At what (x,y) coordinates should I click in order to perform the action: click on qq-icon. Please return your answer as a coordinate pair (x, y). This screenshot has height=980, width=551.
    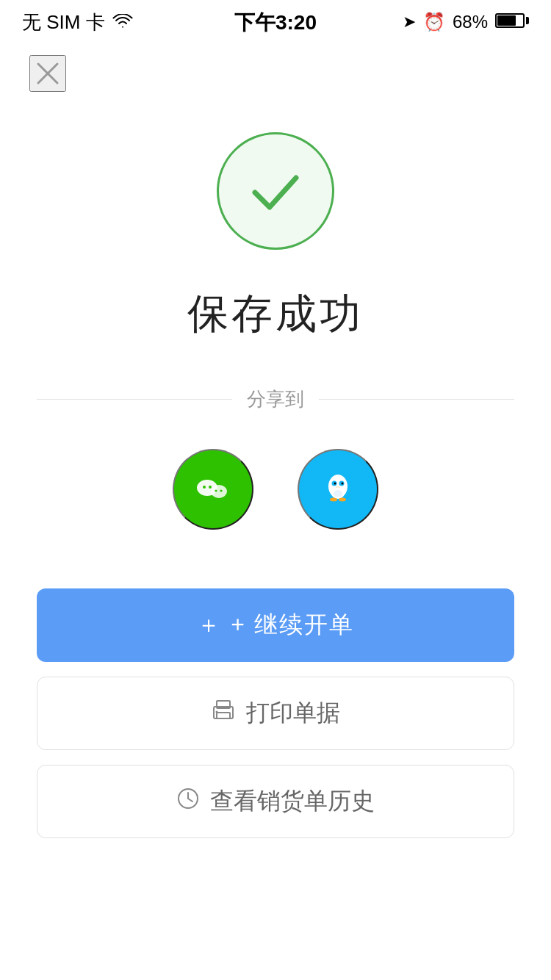
    Looking at the image, I should click on (338, 489).